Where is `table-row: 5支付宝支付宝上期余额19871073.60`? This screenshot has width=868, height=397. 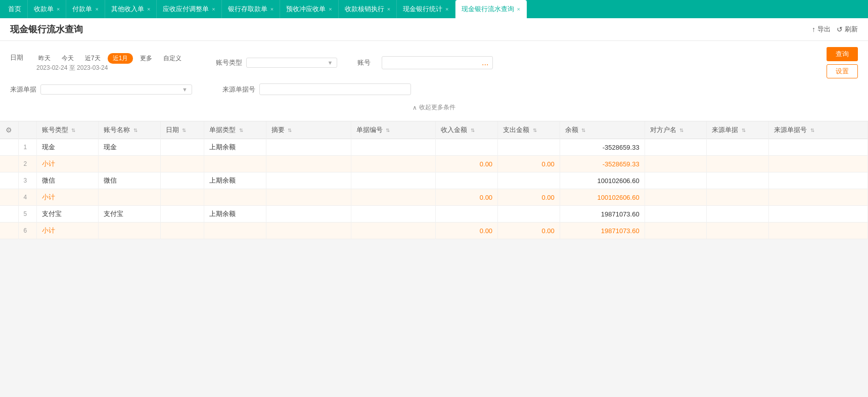 table-row: 5支付宝支付宝上期余额19871073.60 is located at coordinates (434, 214).